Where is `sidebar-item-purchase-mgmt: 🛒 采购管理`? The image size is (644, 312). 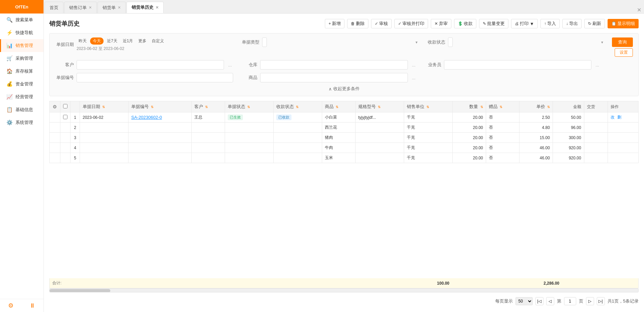 sidebar-item-purchase-mgmt: 🛒 采购管理 is located at coordinates (22, 58).